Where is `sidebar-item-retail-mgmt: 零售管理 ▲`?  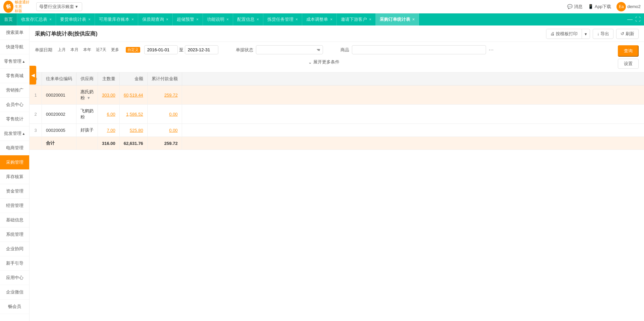
sidebar-item-retail-mgmt: 零售管理 ▲ is located at coordinates (15, 62).